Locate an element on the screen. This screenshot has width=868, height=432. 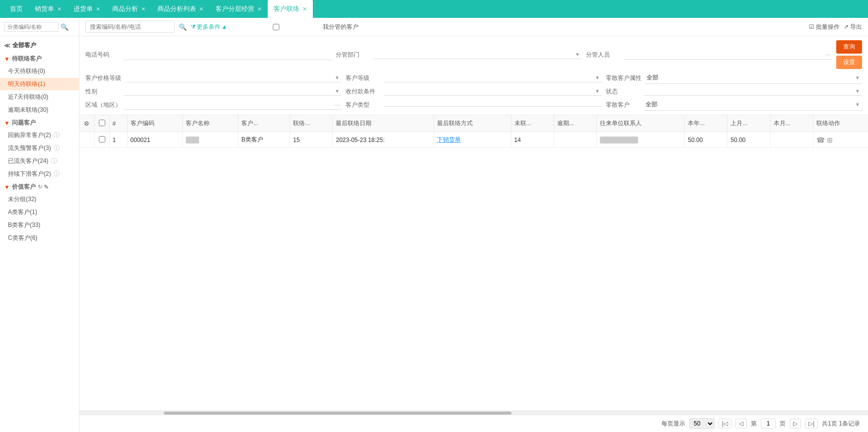
select-all-checkbox is located at coordinates (102, 123).